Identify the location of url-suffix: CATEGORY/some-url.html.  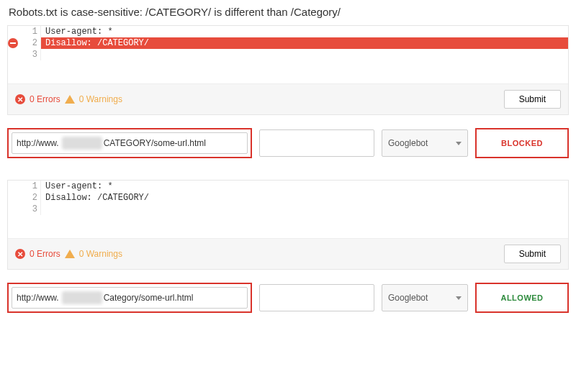
(157, 143).